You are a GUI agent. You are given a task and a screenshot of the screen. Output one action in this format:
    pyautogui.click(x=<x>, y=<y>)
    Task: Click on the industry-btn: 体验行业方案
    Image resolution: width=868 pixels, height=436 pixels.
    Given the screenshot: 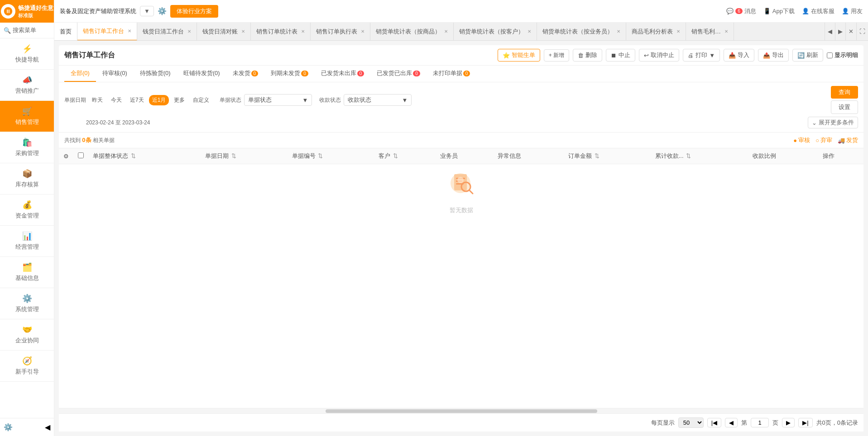 What is the action you would take?
    pyautogui.click(x=194, y=11)
    